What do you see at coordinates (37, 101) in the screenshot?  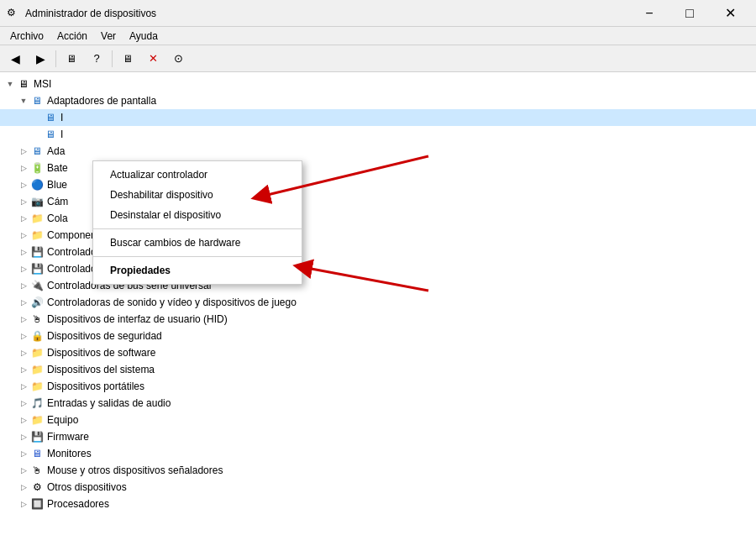 I see `monitor-icon: 🖥` at bounding box center [37, 101].